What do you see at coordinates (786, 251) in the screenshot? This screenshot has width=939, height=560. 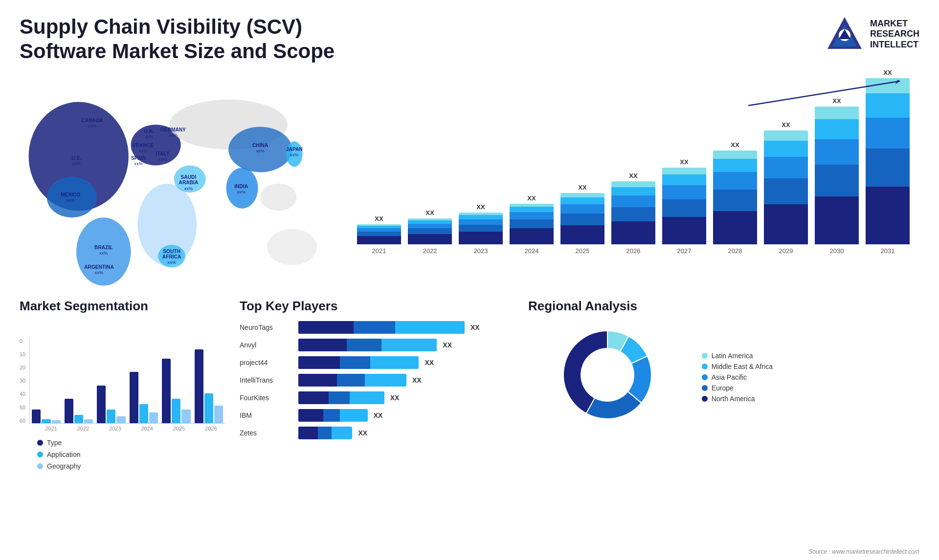 I see `bar-x-label: 2029` at bounding box center [786, 251].